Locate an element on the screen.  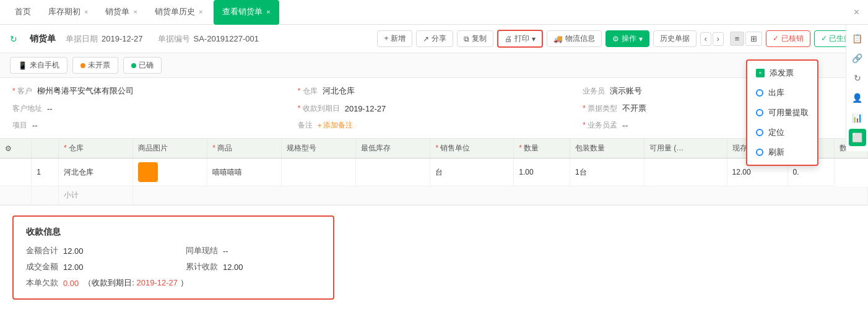
new-button: + 新增 is located at coordinates (394, 38).